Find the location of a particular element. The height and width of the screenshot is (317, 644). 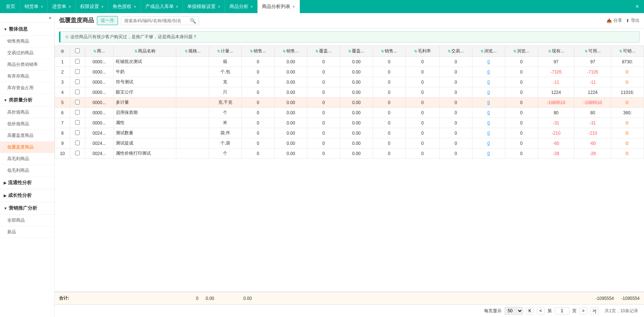

sidebar-item-in-stock: 有库存商品 is located at coordinates (27, 76).